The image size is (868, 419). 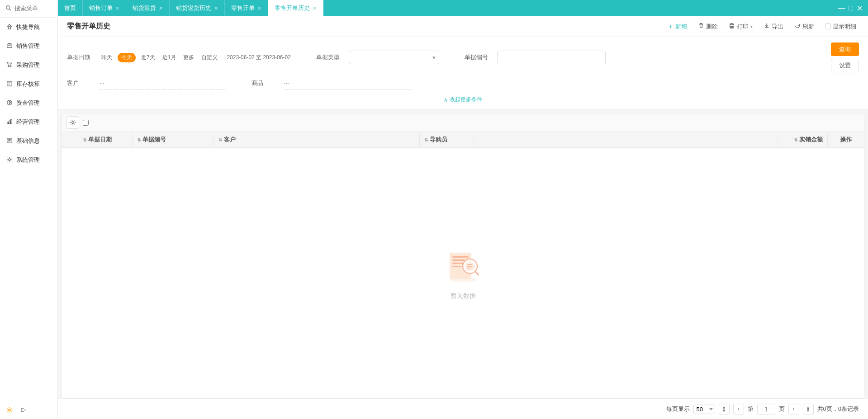 I want to click on th-amount-sort-icon: ⇅, so click(x=796, y=140).